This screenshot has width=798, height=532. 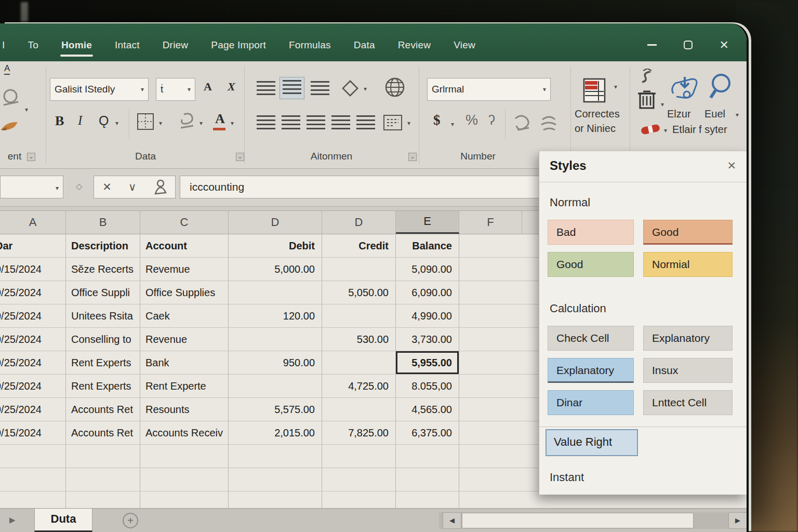 What do you see at coordinates (80, 121) in the screenshot?
I see `italic-button: I` at bounding box center [80, 121].